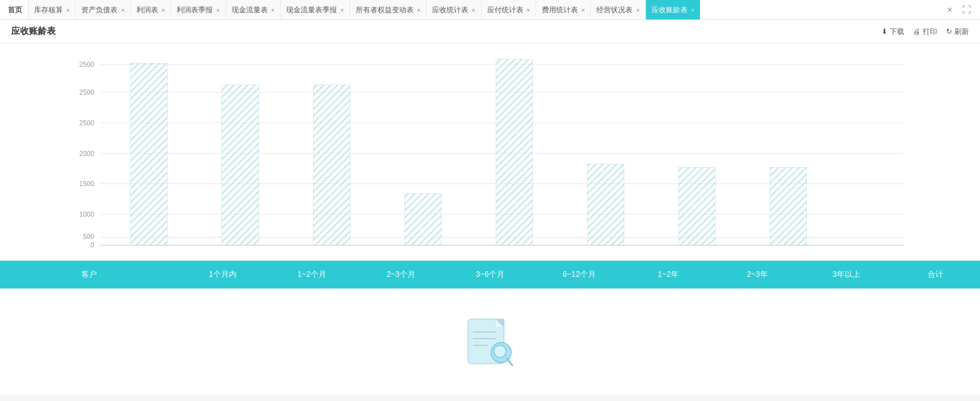  Describe the element at coordinates (450, 10) in the screenshot. I see `tab-ar-stats-label: 应收统计表` at that location.